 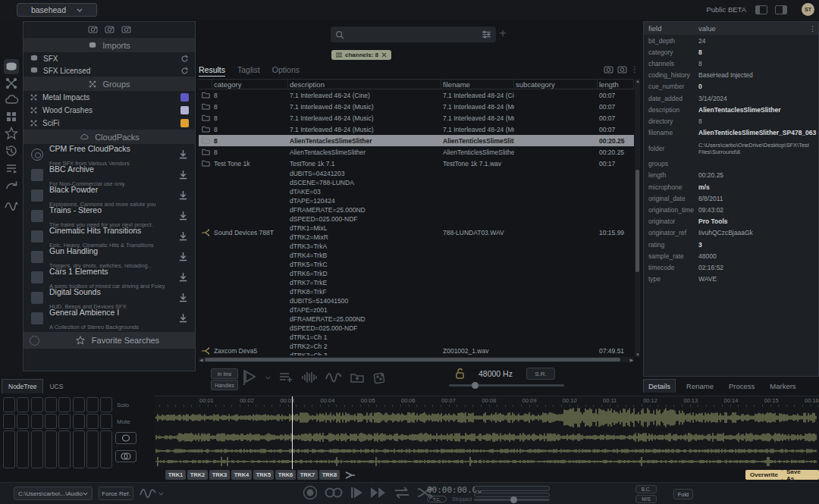 What do you see at coordinates (413, 35) in the screenshot?
I see `search-input` at bounding box center [413, 35].